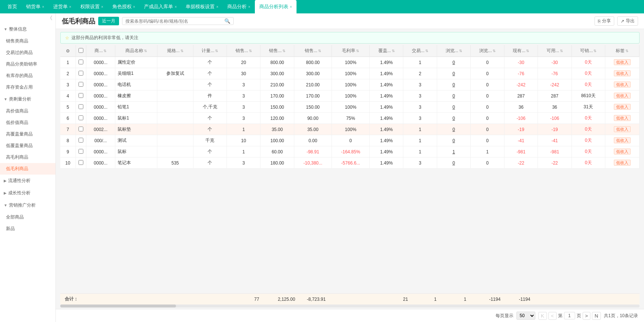 This screenshot has height=322, width=644. Describe the element at coordinates (28, 87) in the screenshot. I see `sidebar-item-stock-capital: 库存资金占用` at that location.